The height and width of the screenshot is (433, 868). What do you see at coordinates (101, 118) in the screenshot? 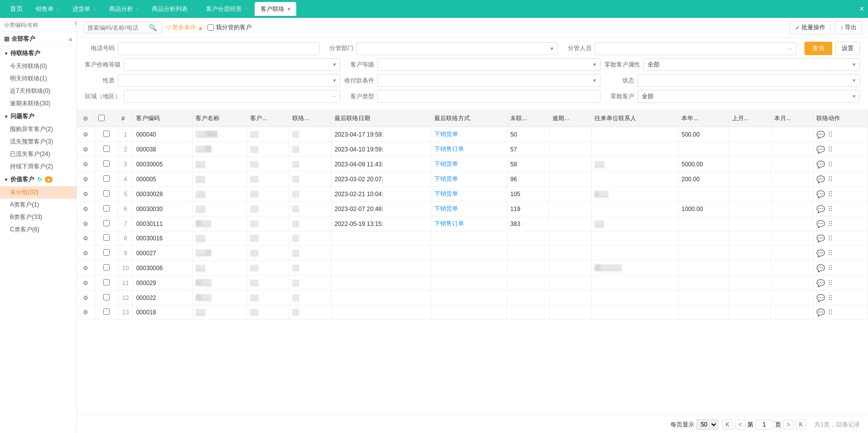
I see `select-all-checkbox` at bounding box center [101, 118].